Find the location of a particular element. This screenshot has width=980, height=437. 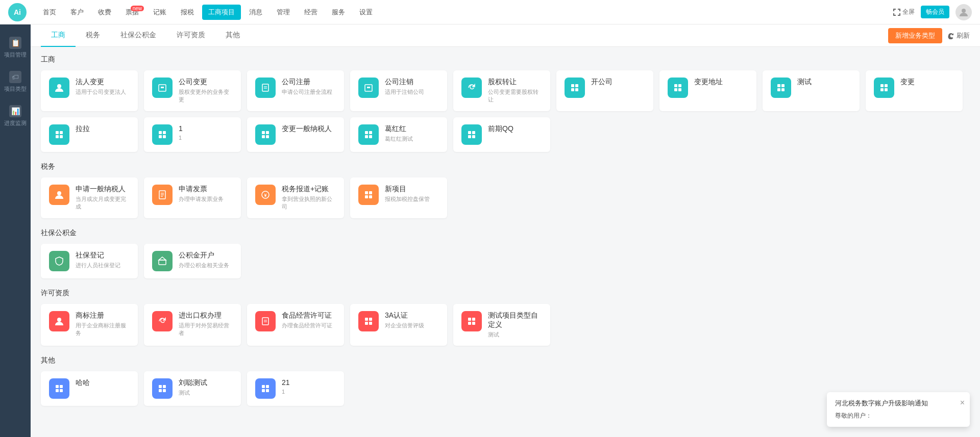

business-card-法人变更: 法人变更 适用于公司变更法人 is located at coordinates (89, 91).